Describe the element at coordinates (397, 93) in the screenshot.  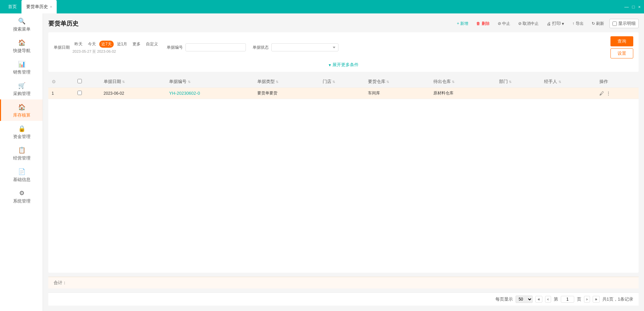
I see `row-reqwarehouse: 车间库` at that location.